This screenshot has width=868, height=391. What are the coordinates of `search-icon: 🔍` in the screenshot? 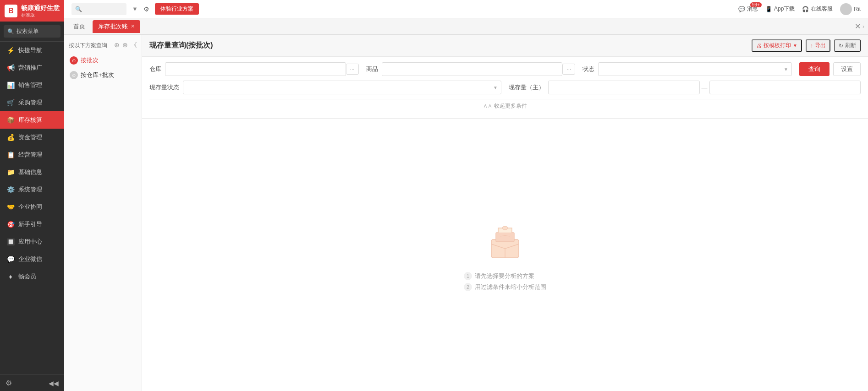 It's located at (11, 32).